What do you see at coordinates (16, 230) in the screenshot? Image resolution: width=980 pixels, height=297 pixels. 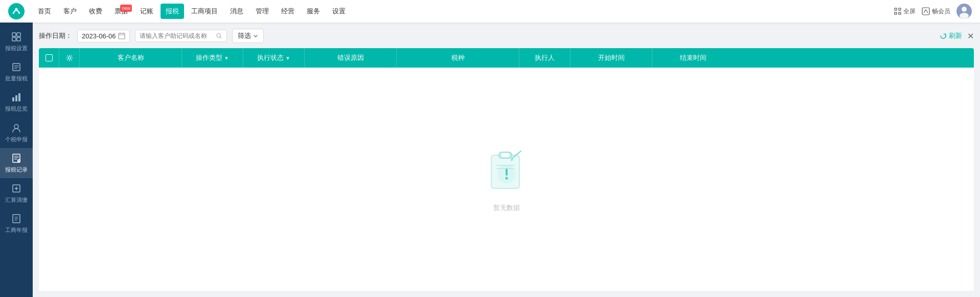 I see `sidebar-label-annual-report: 工商年报` at bounding box center [16, 230].